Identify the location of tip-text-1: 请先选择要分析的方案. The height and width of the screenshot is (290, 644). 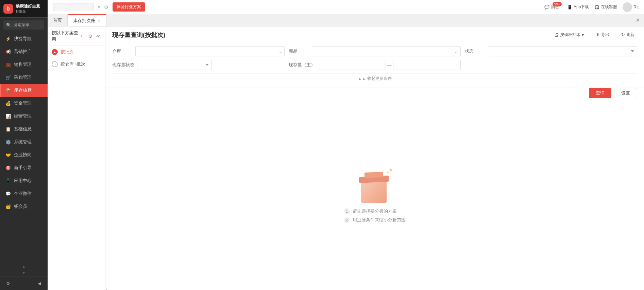
(375, 211).